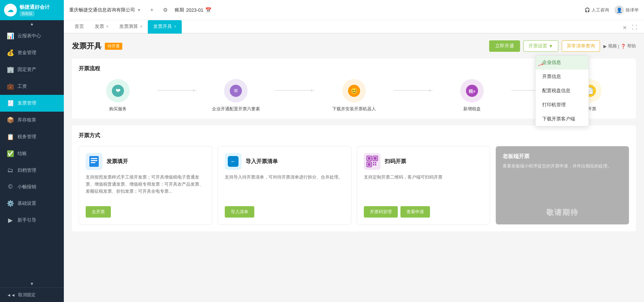 The width and height of the screenshot is (644, 302). Describe the element at coordinates (354, 91) in the screenshot. I see `flow-step-download-icon: 😊` at that location.